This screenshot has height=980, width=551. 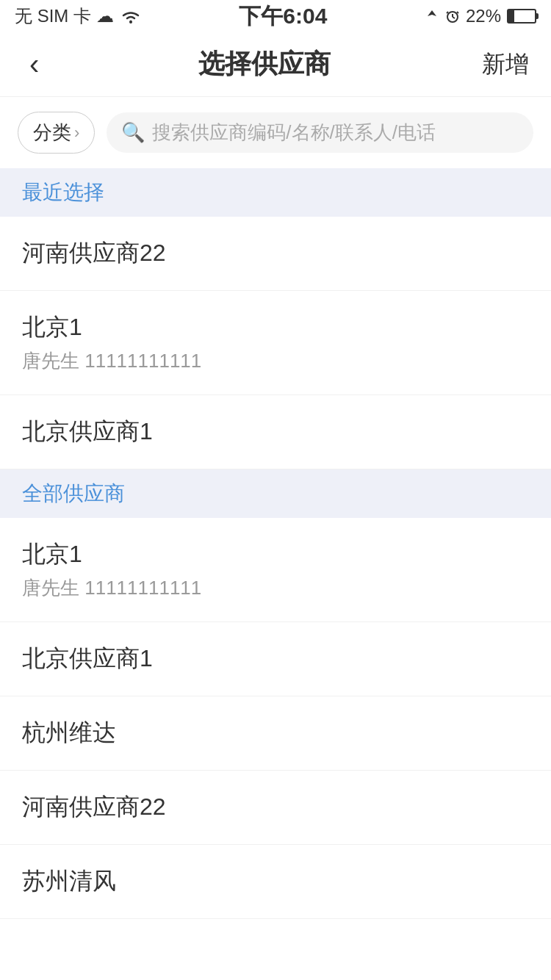 What do you see at coordinates (294, 132) in the screenshot?
I see `search-placeholder: 搜索供应商编码/名称/联系人/电话` at bounding box center [294, 132].